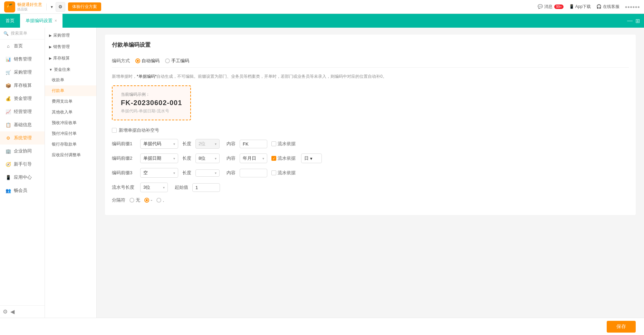  What do you see at coordinates (177, 61) in the screenshot?
I see `manual-encode-option: 手工编码` at bounding box center [177, 61].